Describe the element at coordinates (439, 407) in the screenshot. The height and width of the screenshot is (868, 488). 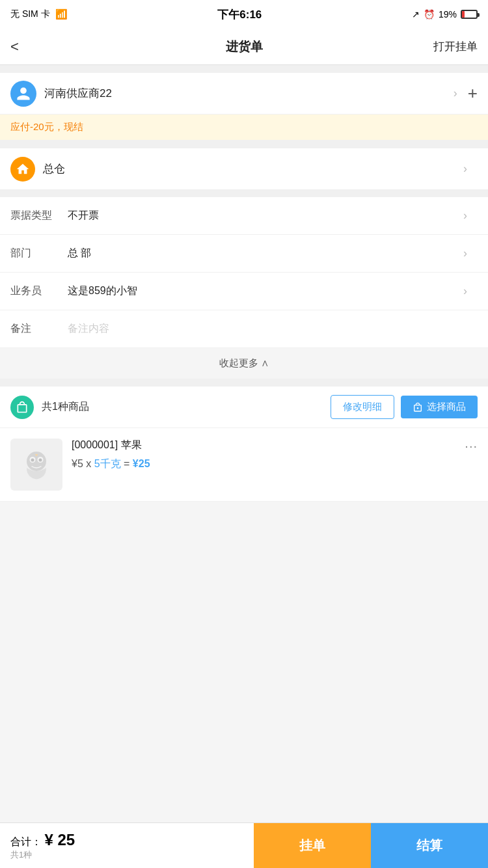
I see `select-product-button: 选择商品` at that location.